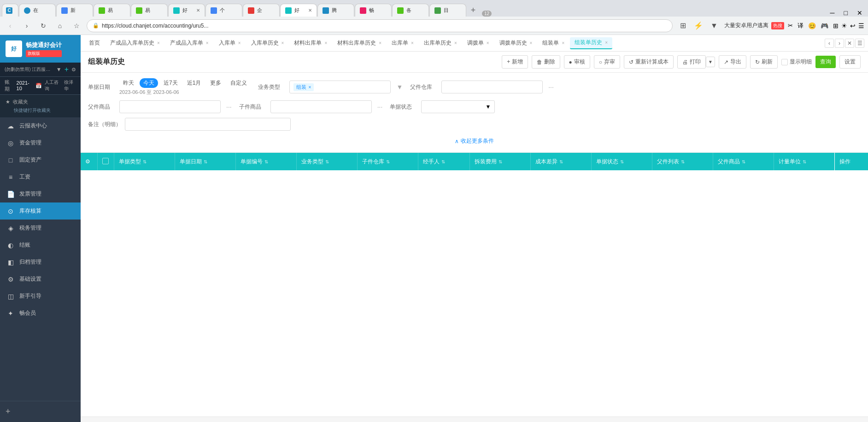  Describe the element at coordinates (561, 162) in the screenshot. I see `sort-icon-cost-diff: ⇅` at that location.